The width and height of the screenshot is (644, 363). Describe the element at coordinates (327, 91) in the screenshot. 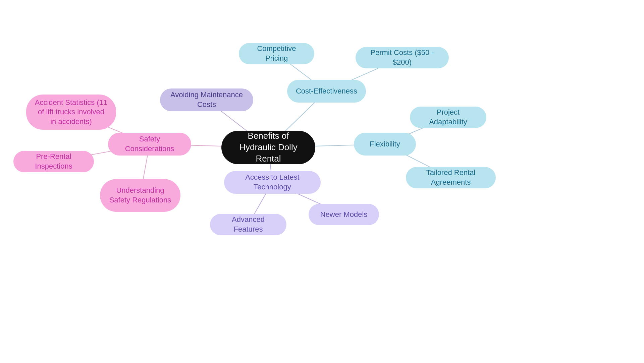

I see `cost-effectiveness-node: Cost-Effectiveness` at that location.